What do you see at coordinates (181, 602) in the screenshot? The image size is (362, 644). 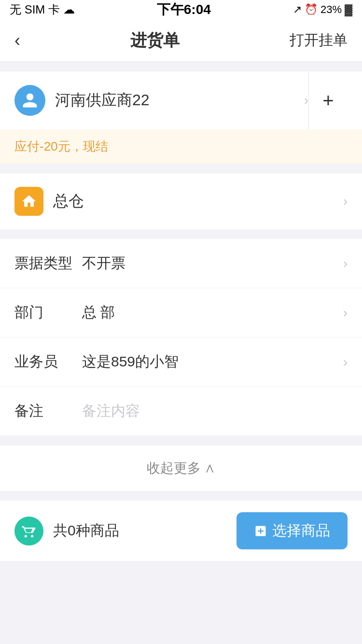 I see `page-background` at bounding box center [181, 602].